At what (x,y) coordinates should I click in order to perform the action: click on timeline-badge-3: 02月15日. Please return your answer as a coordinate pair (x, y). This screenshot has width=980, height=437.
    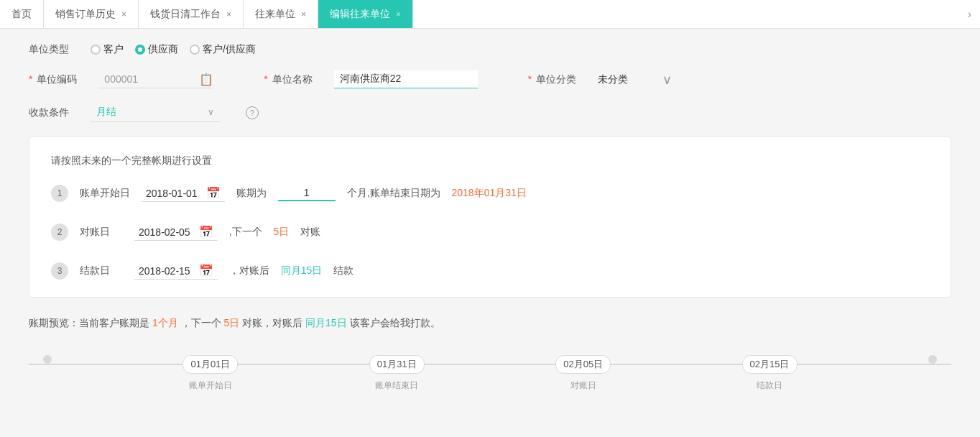
    Looking at the image, I should click on (770, 364).